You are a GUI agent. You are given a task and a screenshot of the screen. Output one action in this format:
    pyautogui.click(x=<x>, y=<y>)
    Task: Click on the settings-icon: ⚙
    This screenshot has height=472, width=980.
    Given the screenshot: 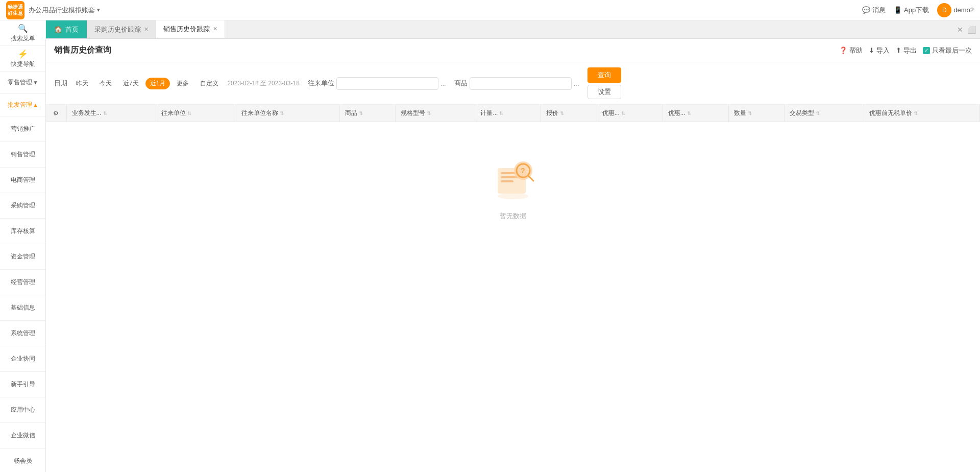 What is the action you would take?
    pyautogui.click(x=56, y=113)
    